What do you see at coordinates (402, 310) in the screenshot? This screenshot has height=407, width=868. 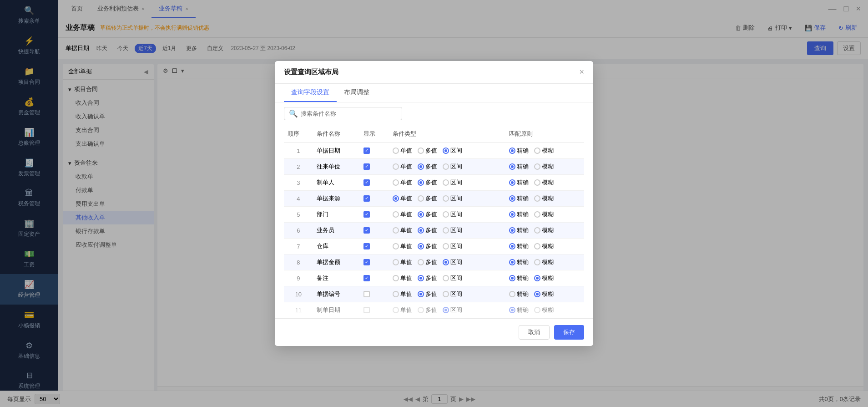 I see `radio-type-single: 单值` at bounding box center [402, 310].